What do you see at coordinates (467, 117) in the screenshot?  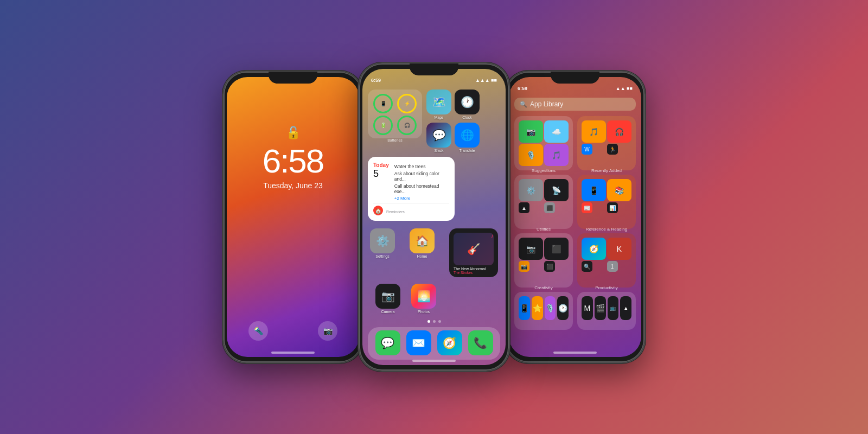 I see `clock-label: Clock` at bounding box center [467, 117].